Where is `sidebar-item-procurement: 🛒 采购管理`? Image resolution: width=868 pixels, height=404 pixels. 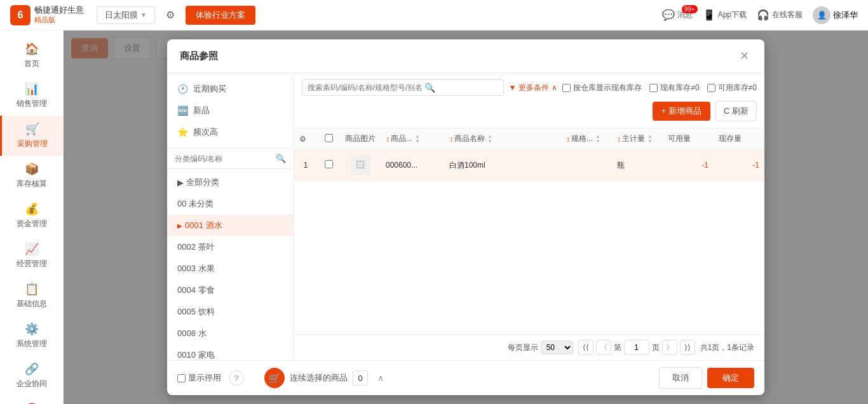 sidebar-item-procurement: 🛒 采购管理 is located at coordinates (32, 136).